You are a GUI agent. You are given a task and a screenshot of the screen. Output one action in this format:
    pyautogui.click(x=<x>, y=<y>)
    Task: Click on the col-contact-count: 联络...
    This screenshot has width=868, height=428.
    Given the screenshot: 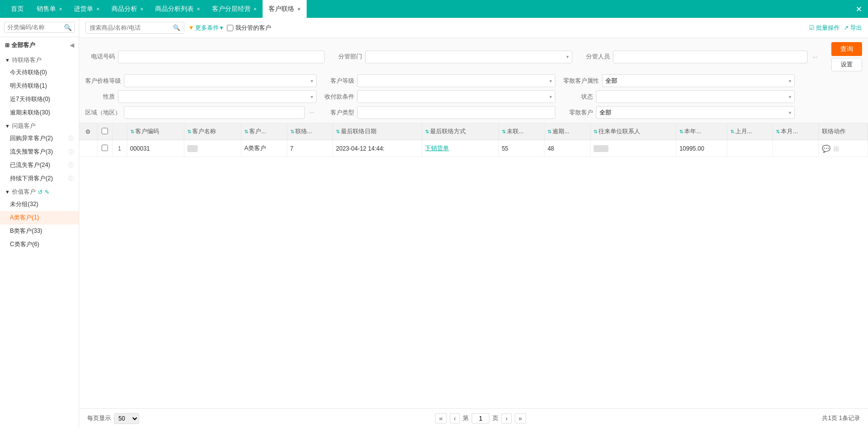 What is the action you would take?
    pyautogui.click(x=310, y=132)
    